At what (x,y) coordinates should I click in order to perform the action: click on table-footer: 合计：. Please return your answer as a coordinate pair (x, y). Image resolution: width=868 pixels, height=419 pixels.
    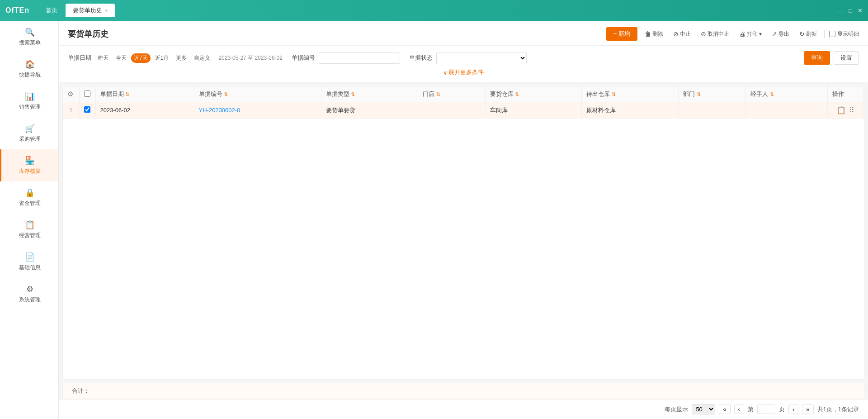
    Looking at the image, I should click on (463, 391).